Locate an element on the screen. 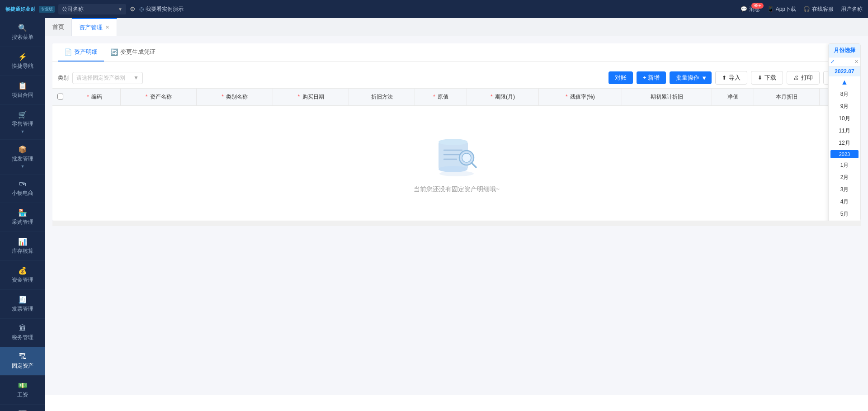  table-header-accumulated-dep: 期初累计折旧 is located at coordinates (667, 97).